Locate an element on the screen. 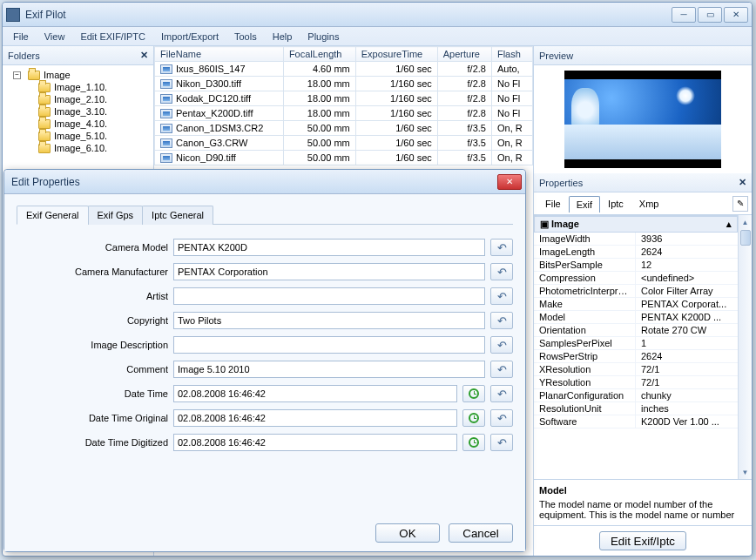 The image size is (756, 560). tree-item: Image_4.10. is located at coordinates (78, 124).